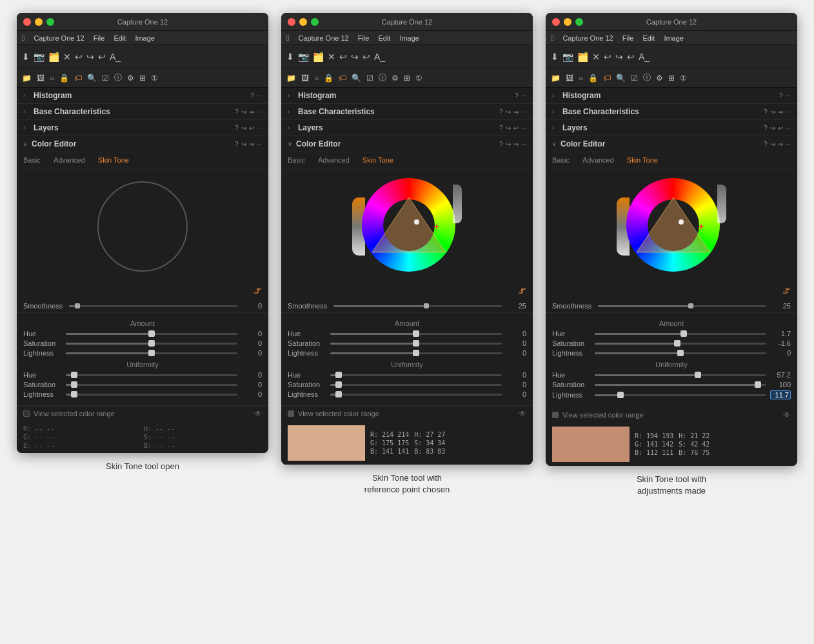 This screenshot has height=644, width=814. What do you see at coordinates (120, 38) in the screenshot?
I see `edit-menu: Edit` at bounding box center [120, 38].